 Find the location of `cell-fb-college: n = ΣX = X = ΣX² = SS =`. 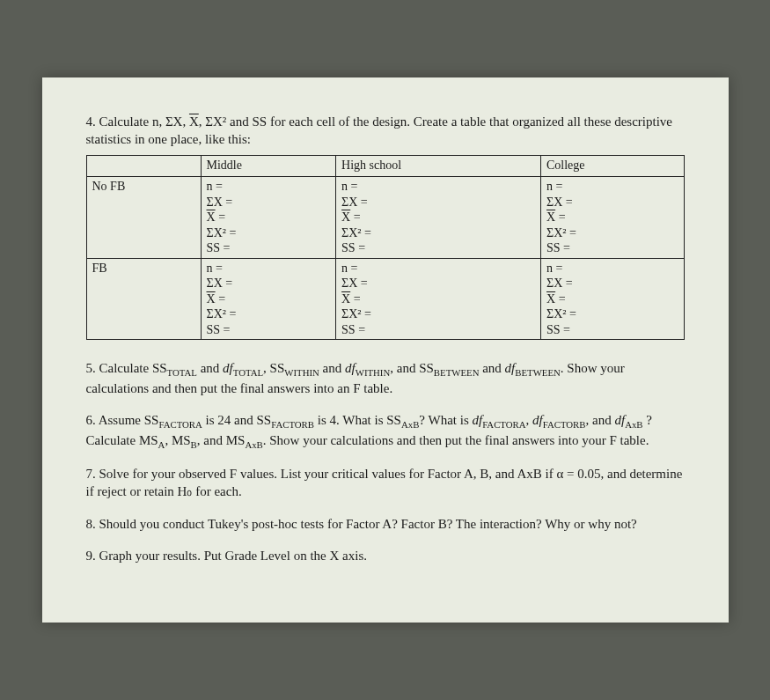

cell-fb-college: n = ΣX = X = ΣX² = SS = is located at coordinates (612, 299).